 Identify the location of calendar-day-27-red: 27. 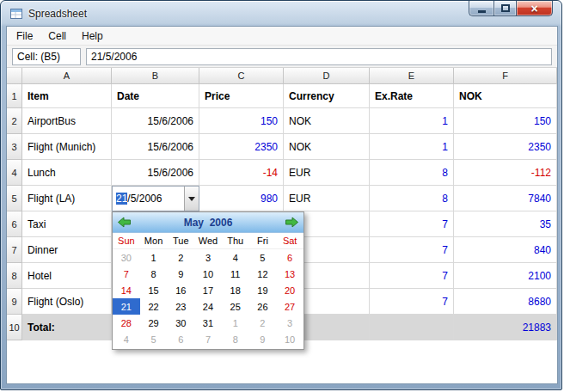
(290, 306).